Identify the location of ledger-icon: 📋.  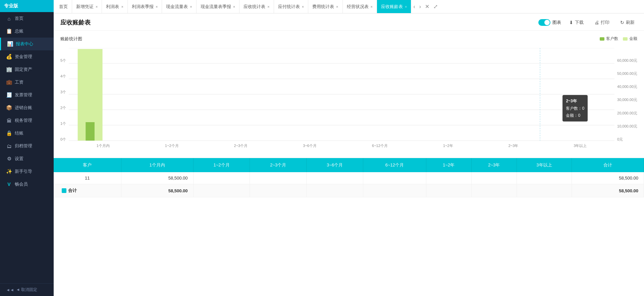
(9, 31).